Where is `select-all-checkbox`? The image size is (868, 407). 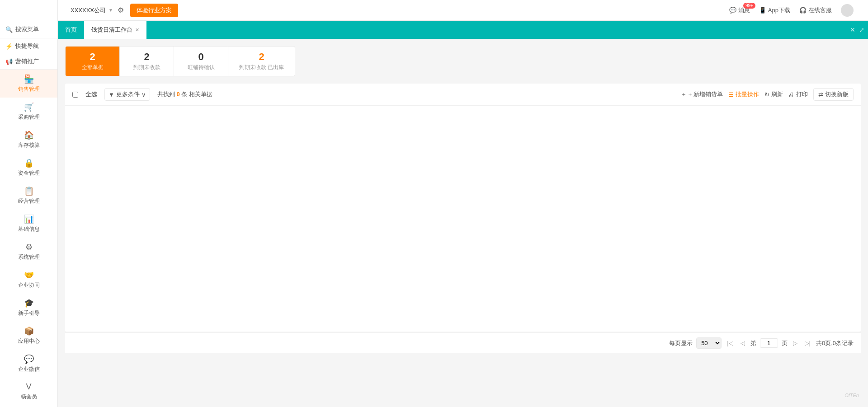
select-all-checkbox is located at coordinates (75, 95).